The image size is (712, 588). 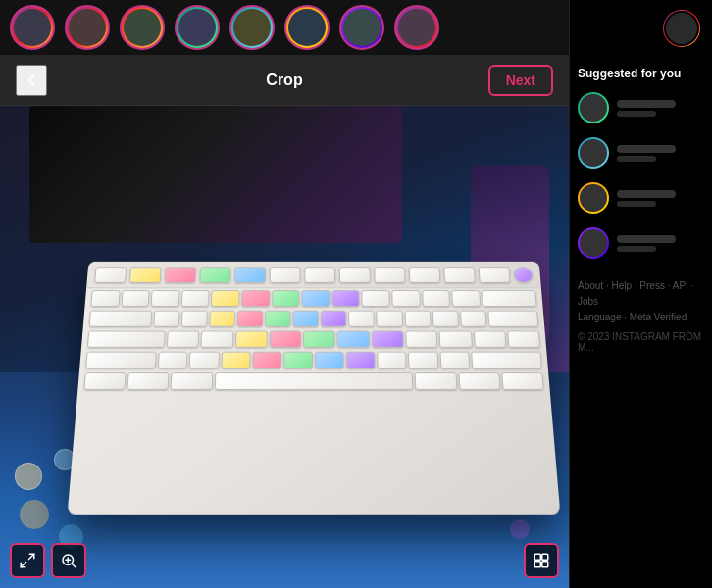 I want to click on key-q, so click(x=167, y=319).